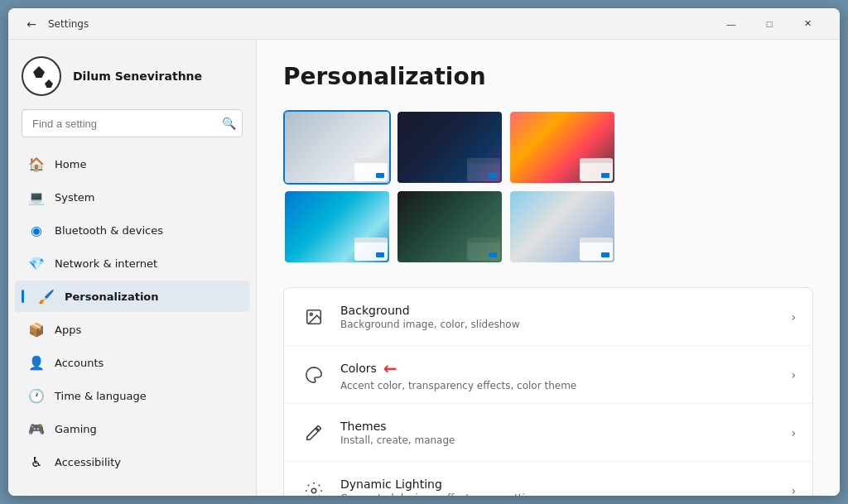 The width and height of the screenshot is (848, 504). Describe the element at coordinates (36, 230) in the screenshot. I see `bluetooth-icon: ◉` at that location.